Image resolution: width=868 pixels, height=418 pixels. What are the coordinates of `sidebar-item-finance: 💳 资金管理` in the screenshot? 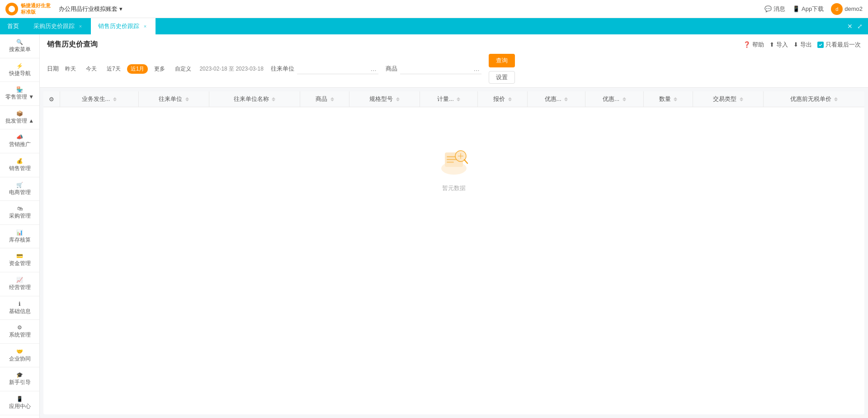 It's located at (20, 261).